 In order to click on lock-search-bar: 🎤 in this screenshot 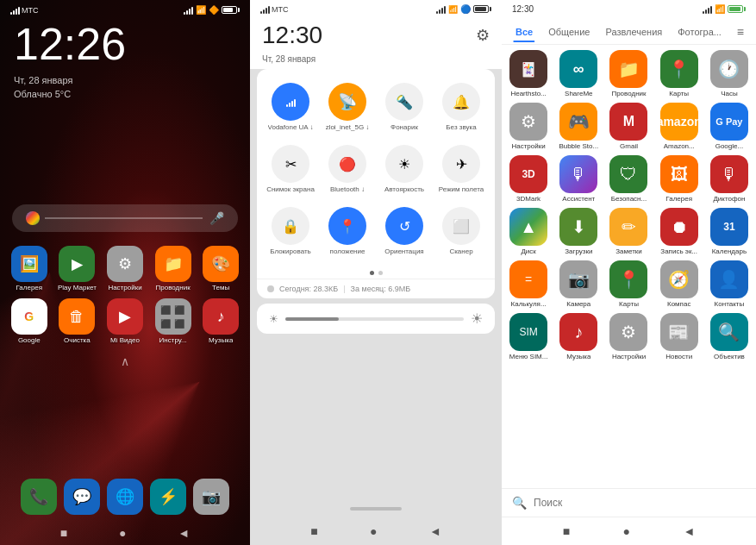, I will do `click(125, 218)`.